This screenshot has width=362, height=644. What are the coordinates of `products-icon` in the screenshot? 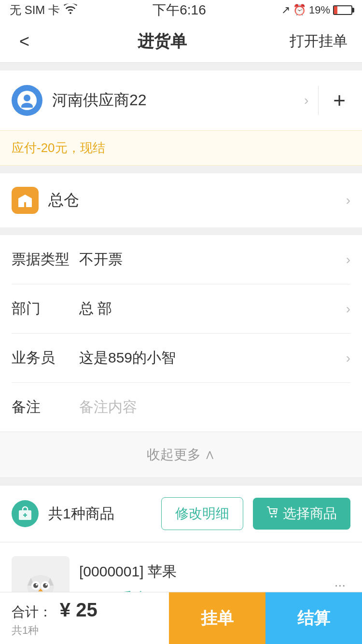 It's located at (25, 514).